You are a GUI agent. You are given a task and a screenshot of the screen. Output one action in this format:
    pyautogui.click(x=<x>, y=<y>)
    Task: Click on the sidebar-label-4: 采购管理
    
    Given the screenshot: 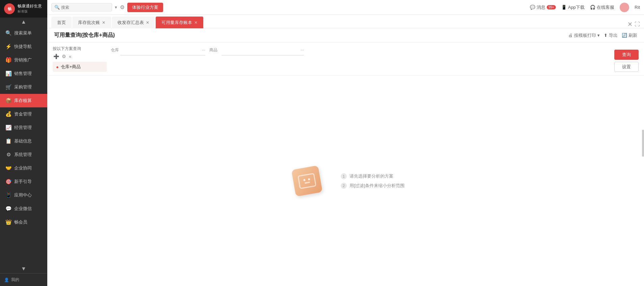 What is the action you would take?
    pyautogui.click(x=23, y=87)
    